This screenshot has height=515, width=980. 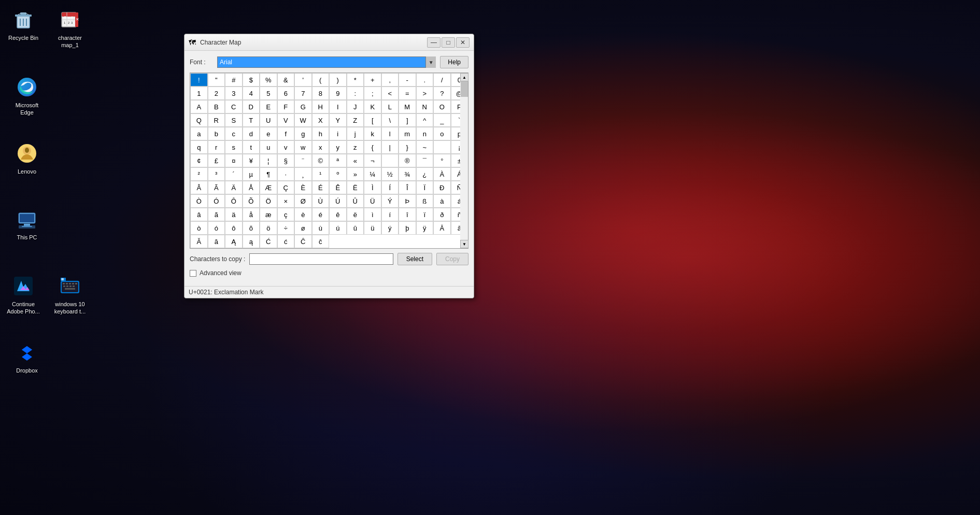 What do you see at coordinates (373, 201) in the screenshot?
I see `char-cell: Ü` at bounding box center [373, 201].